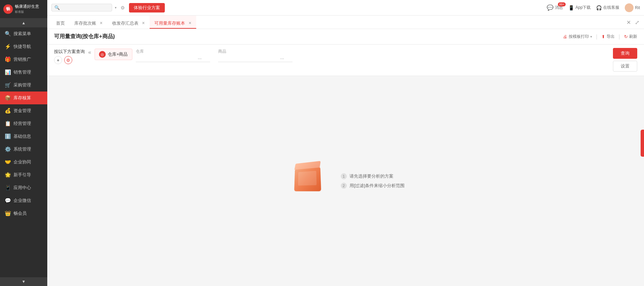 This screenshot has height=286, width=644. What do you see at coordinates (90, 52) in the screenshot?
I see `filter-collapse-btn: «` at bounding box center [90, 52].